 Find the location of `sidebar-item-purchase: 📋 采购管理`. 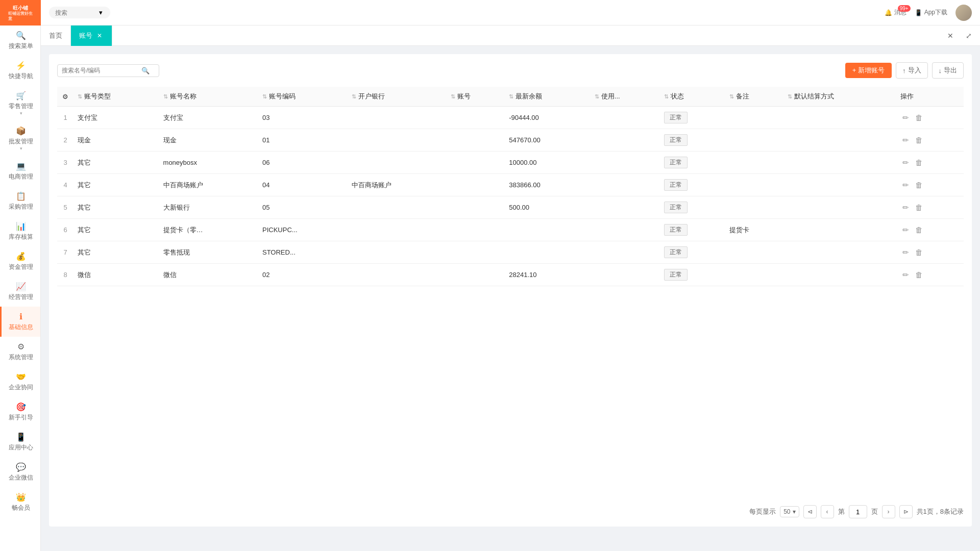

sidebar-item-purchase: 📋 采购管理 is located at coordinates (20, 201).